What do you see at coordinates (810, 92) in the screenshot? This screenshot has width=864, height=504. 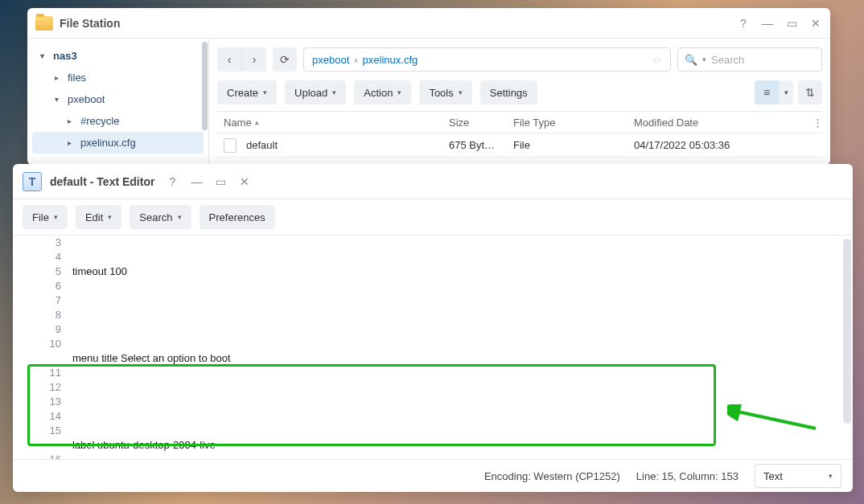 I see `sort-button: ⇅` at bounding box center [810, 92].